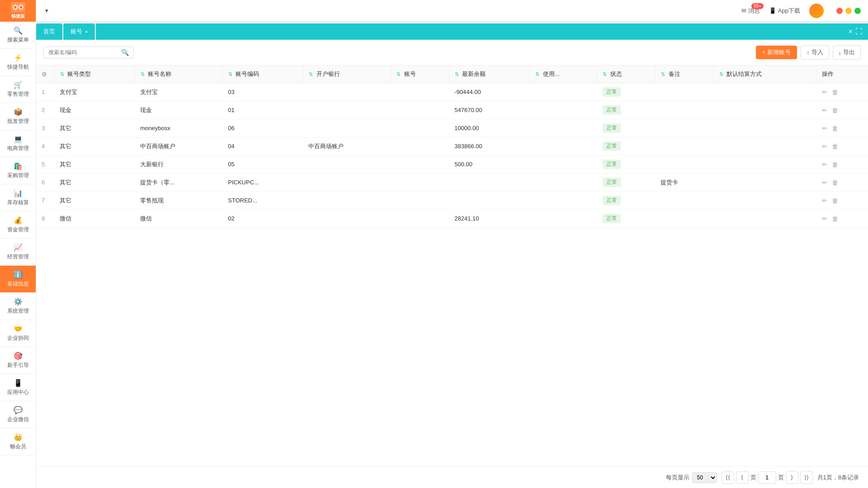  I want to click on sidebar-item-search: 🔍 搜索菜单, so click(18, 35).